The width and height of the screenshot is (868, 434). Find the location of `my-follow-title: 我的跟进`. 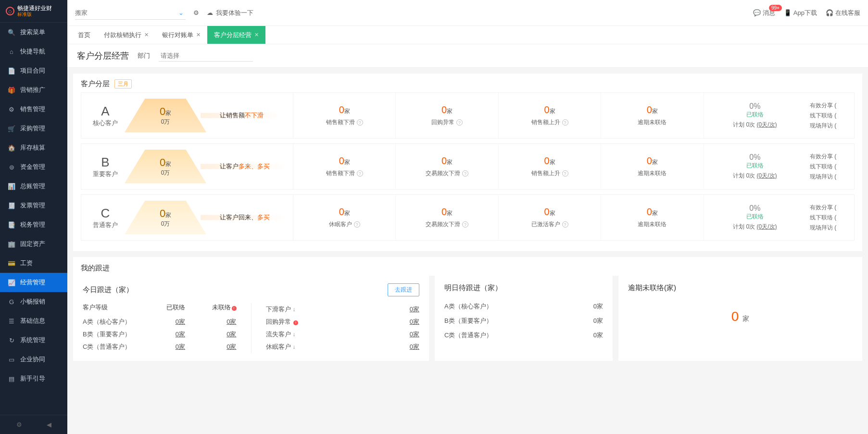

my-follow-title: 我的跟进 is located at coordinates (95, 268).